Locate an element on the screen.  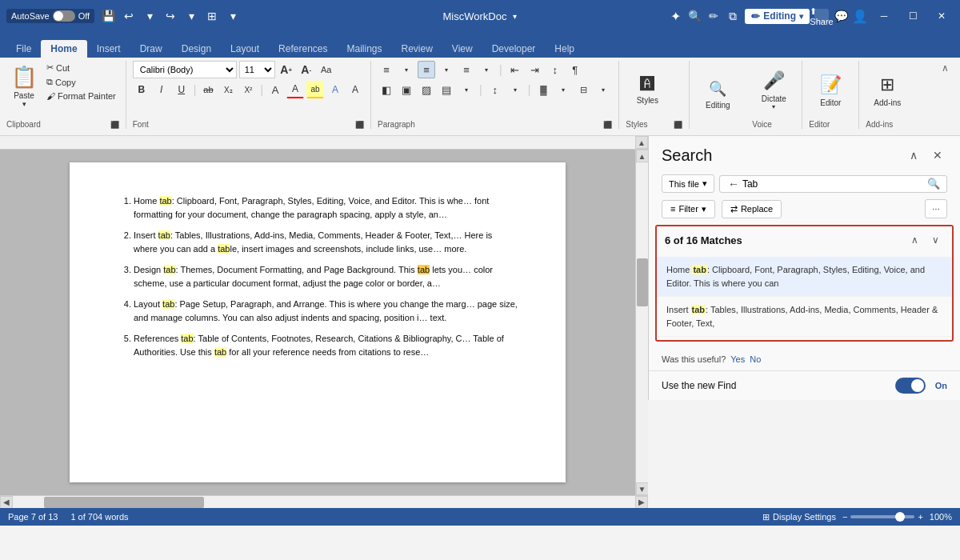
editor-btn: 📝 Editor is located at coordinates (830, 90).